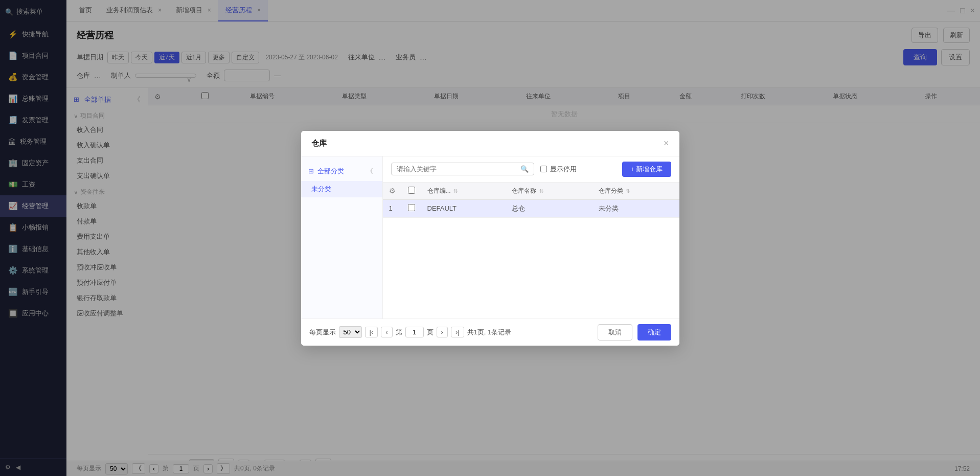 The height and width of the screenshot is (476, 980). What do you see at coordinates (319, 143) in the screenshot?
I see `modal-title: 仓库` at bounding box center [319, 143].